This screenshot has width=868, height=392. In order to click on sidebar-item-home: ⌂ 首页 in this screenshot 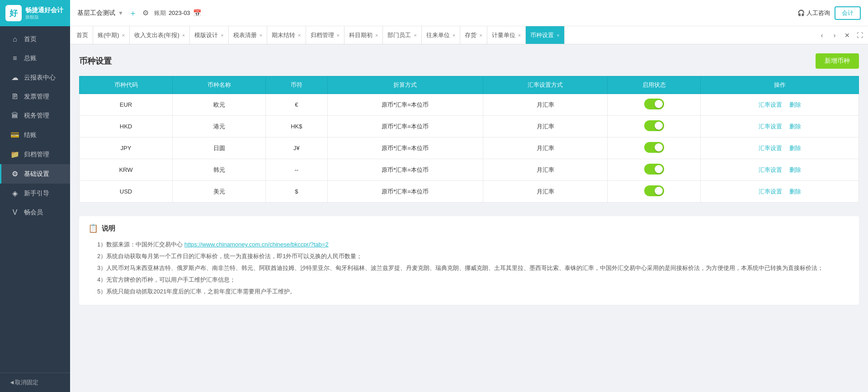, I will do `click(35, 39)`.